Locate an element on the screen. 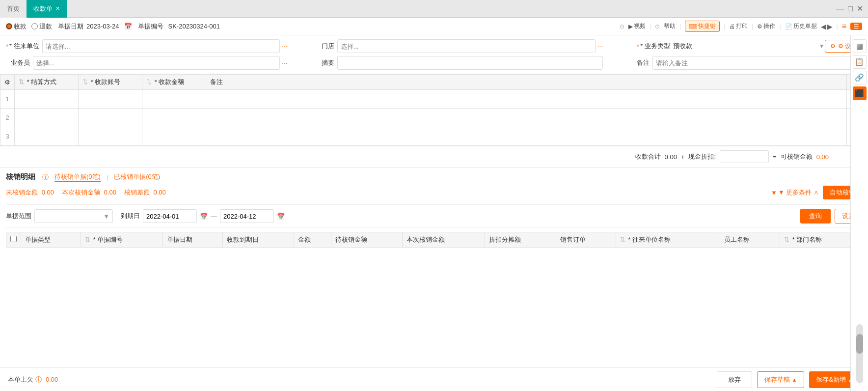 The height and width of the screenshot is (391, 868). up-down-info-icon: ⓘ is located at coordinates (38, 380).